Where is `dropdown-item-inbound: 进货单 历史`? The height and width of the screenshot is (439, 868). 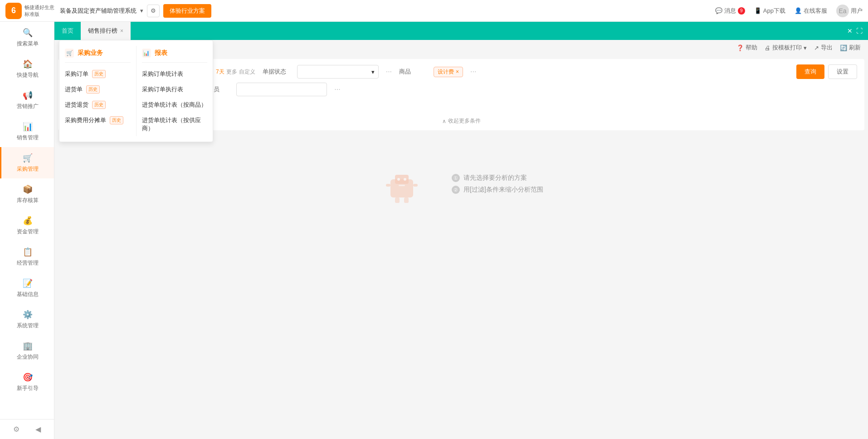 dropdown-item-inbound: 进货单 历史 is located at coordinates (98, 89).